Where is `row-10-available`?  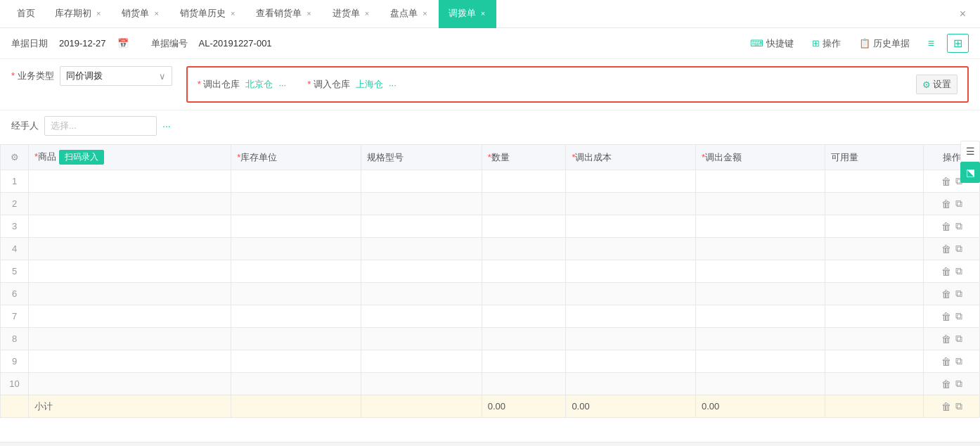
row-10-available is located at coordinates (875, 384).